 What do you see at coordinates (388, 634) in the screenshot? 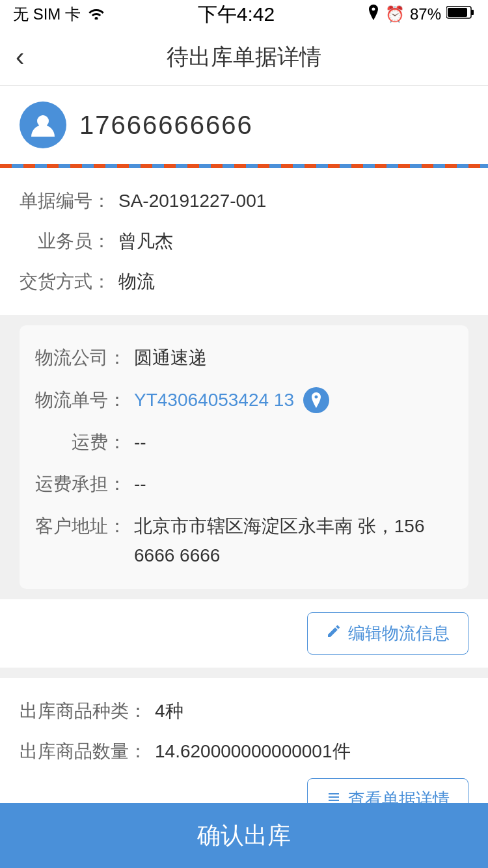
I see `edit-logistics-button: 编辑物流信息` at bounding box center [388, 634].